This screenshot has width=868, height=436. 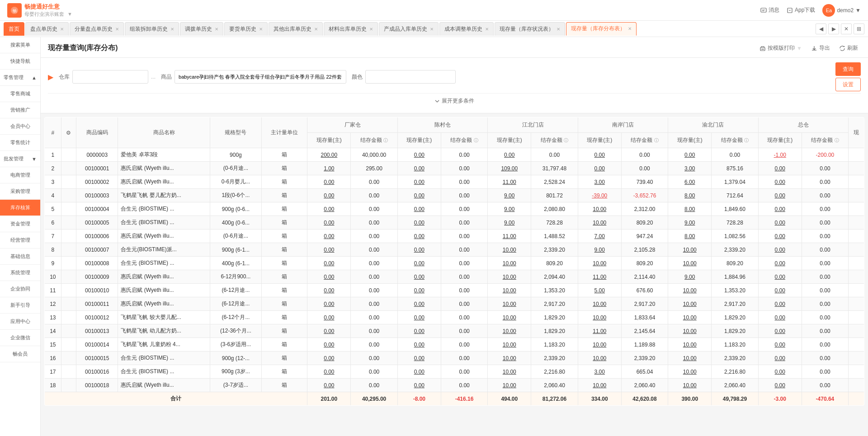 I want to click on print-btn: 按模版打印 ▼, so click(x=781, y=48).